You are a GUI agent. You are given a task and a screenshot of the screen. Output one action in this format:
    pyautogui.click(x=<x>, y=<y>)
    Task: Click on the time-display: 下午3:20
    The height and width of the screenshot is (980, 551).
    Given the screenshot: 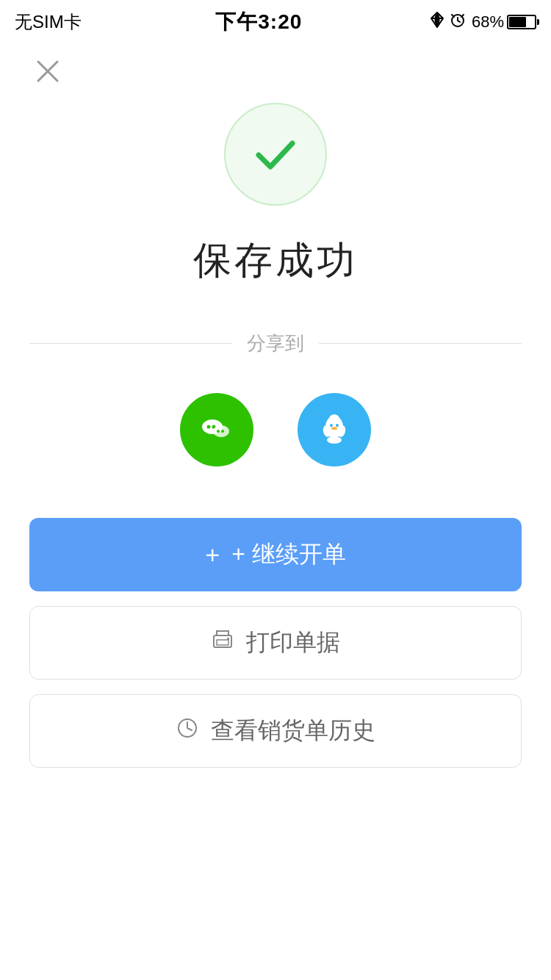 What is the action you would take?
    pyautogui.click(x=259, y=22)
    